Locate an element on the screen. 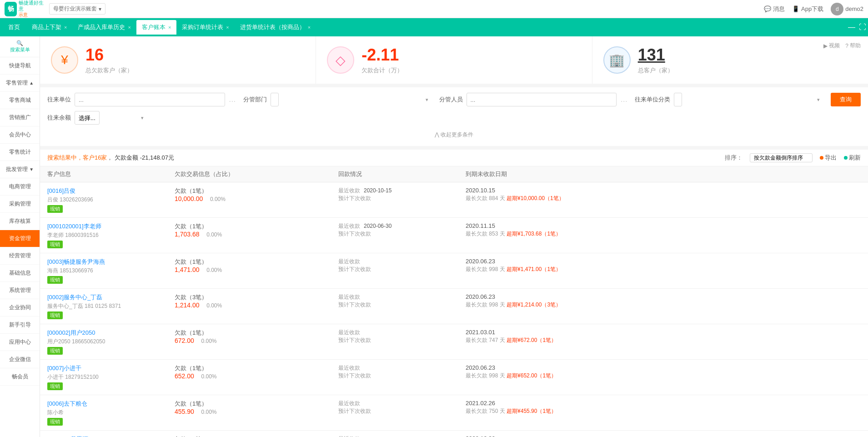  sidebar-item-system: 系统管理 is located at coordinates (20, 291).